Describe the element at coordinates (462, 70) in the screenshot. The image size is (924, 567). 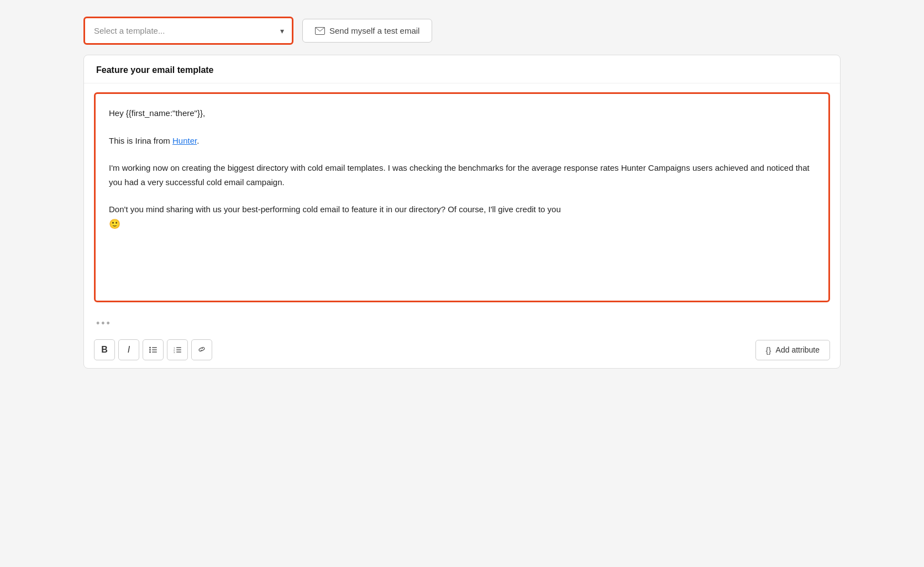
I see `card-title: Feature your email template` at that location.